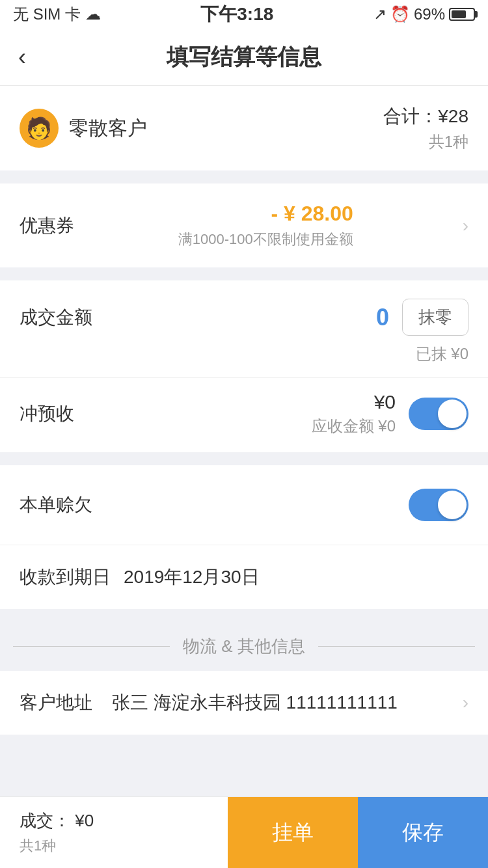 The width and height of the screenshot is (488, 868). Describe the element at coordinates (416, 318) in the screenshot. I see `amount-value-area: 0 抹零` at that location.